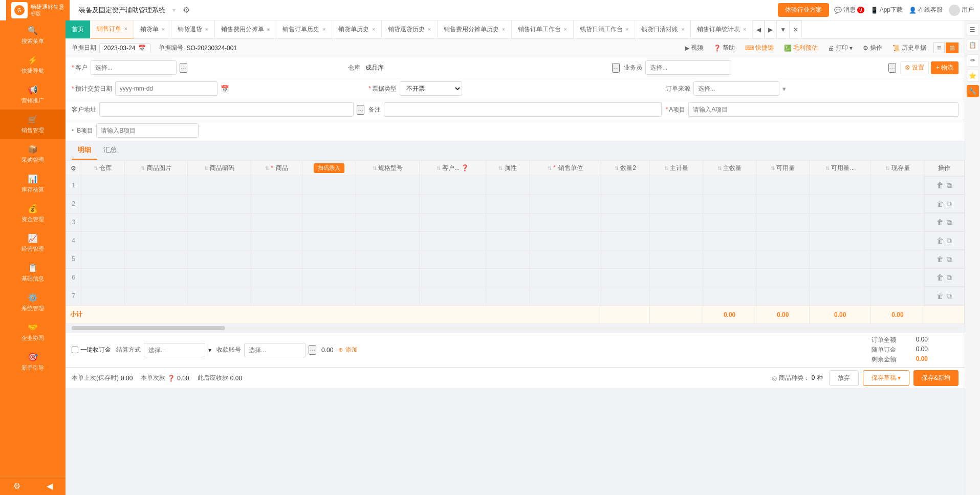 The height and width of the screenshot is (495, 980). What do you see at coordinates (153, 30) in the screenshot?
I see `tab-sales-invoice: 销货单 ×` at bounding box center [153, 30].